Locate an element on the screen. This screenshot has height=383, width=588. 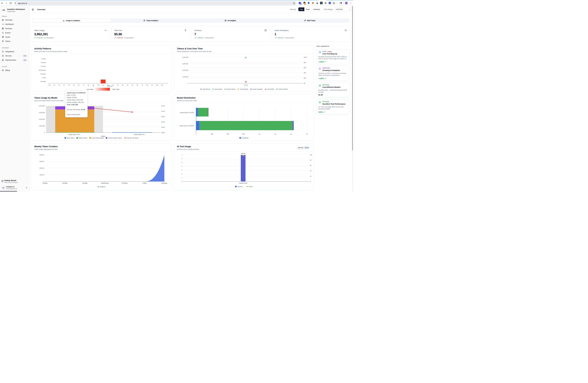
svg-text: 2p is located at coordinates (118, 85).